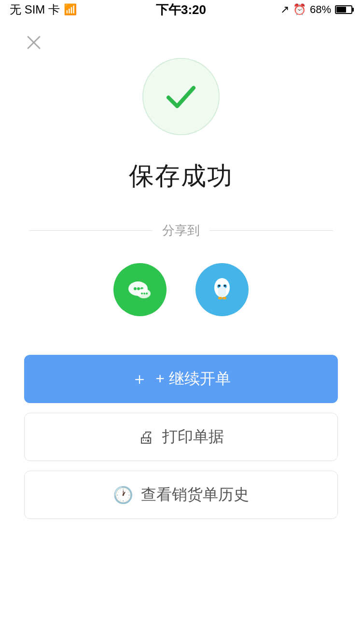  What do you see at coordinates (34, 42) in the screenshot?
I see `close-button` at bounding box center [34, 42].